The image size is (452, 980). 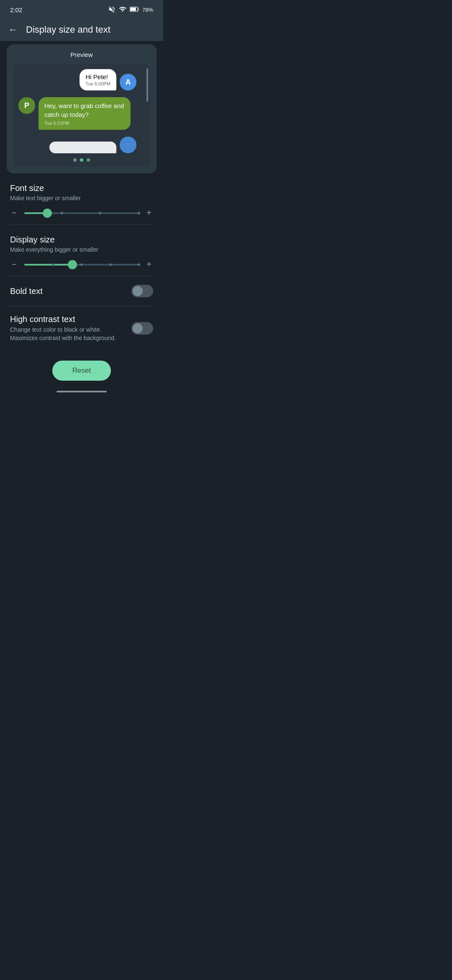 I want to click on reset-section: Reset, so click(x=82, y=369).